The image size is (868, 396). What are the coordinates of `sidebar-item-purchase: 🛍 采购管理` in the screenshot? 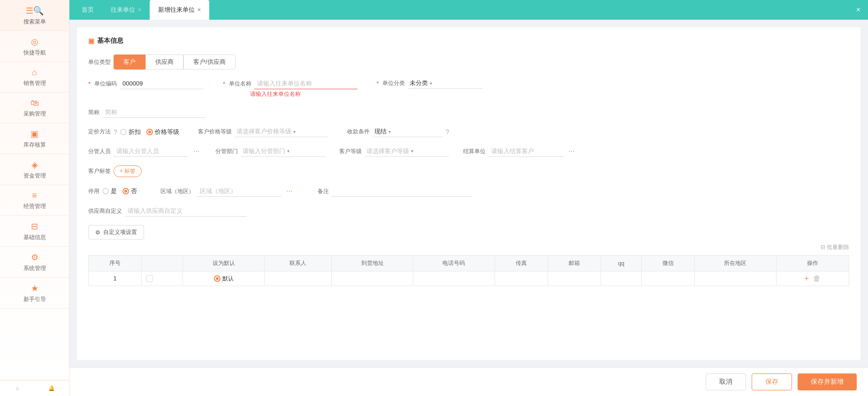 It's located at (35, 108).